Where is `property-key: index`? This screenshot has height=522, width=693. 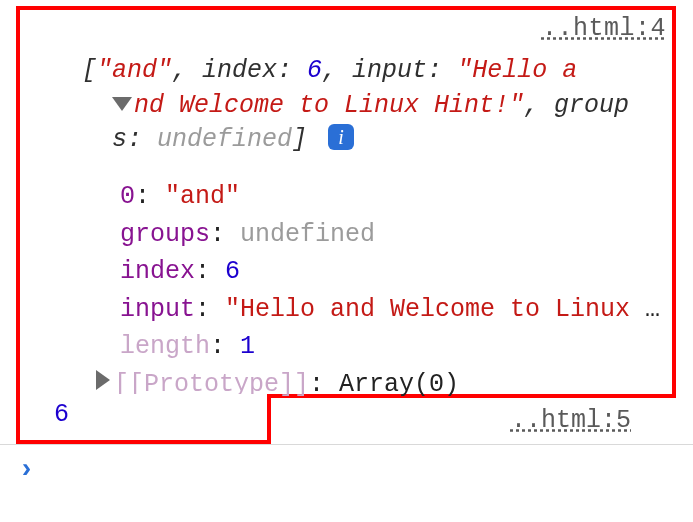
property-key: index is located at coordinates (158, 272).